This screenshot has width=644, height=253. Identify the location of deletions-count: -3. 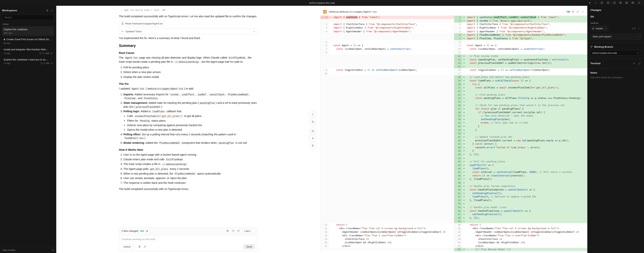
(147, 231).